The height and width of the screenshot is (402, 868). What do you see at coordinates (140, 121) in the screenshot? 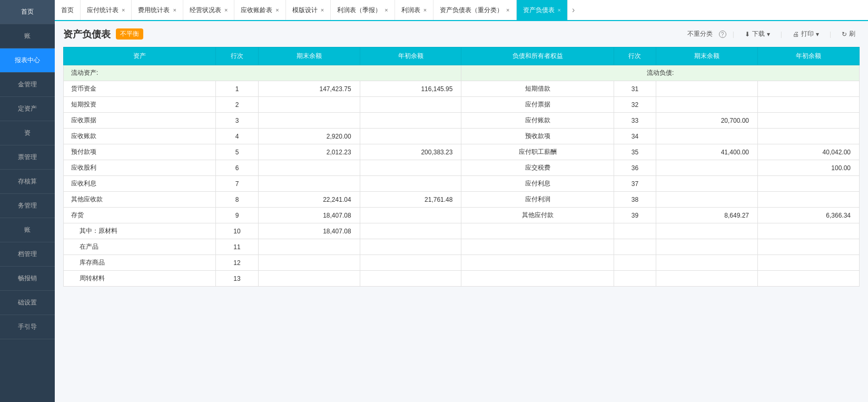
I see `asset-name-cell: 应收票据` at bounding box center [140, 121].